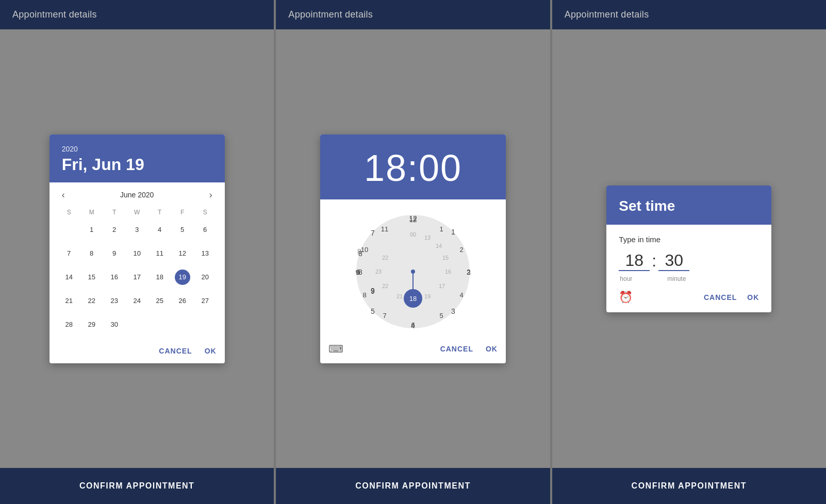  Describe the element at coordinates (183, 254) in the screenshot. I see `calendar-day: 12` at that location.